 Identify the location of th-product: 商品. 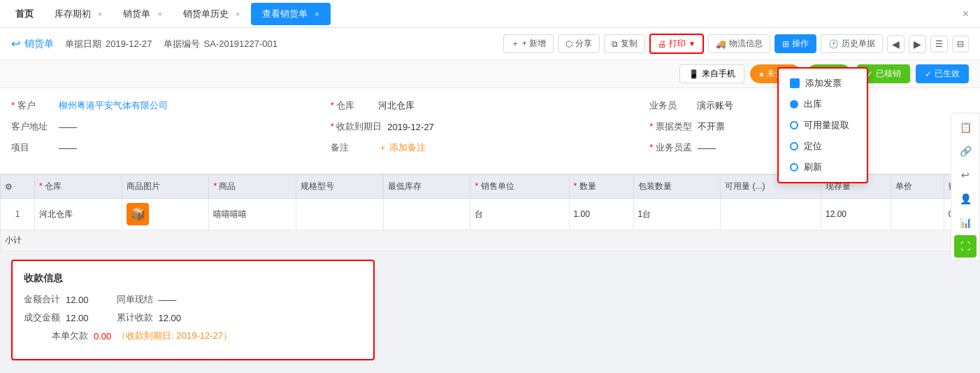
(253, 187).